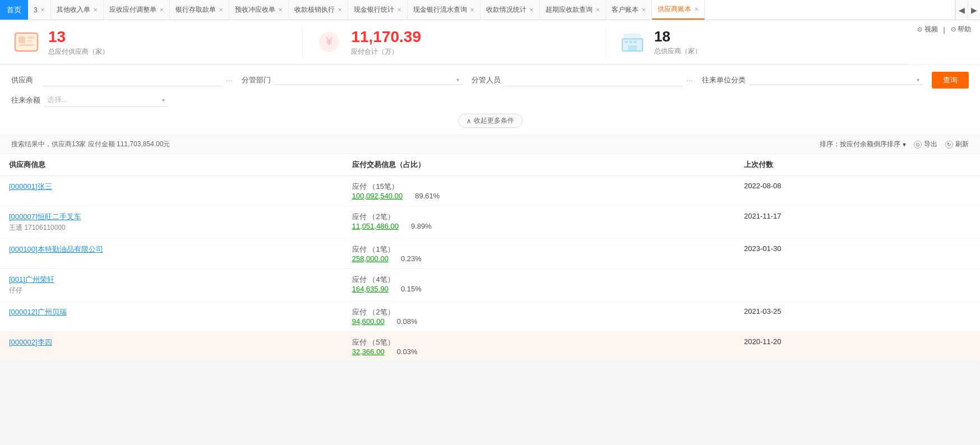 The height and width of the screenshot is (445, 980). What do you see at coordinates (200, 10) in the screenshot?
I see `nav-tab-bank: 银行存取款单 ✕` at bounding box center [200, 10].